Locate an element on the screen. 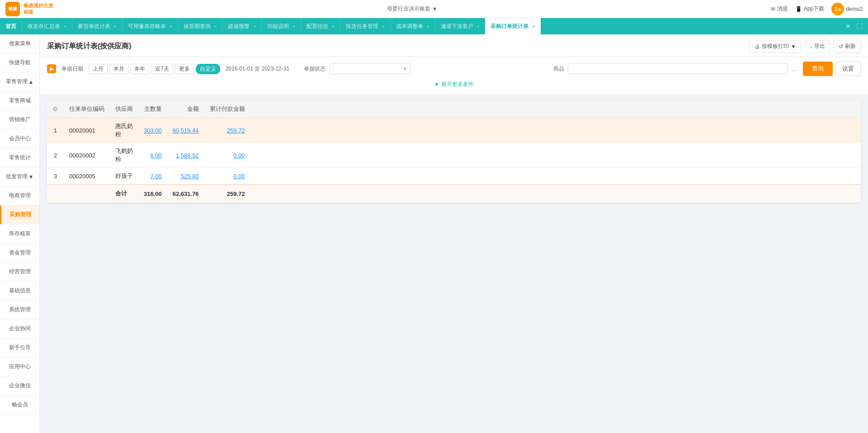 This screenshot has height=433, width=868. row-supplier: 飞鹤奶粉 is located at coordinates (124, 156).